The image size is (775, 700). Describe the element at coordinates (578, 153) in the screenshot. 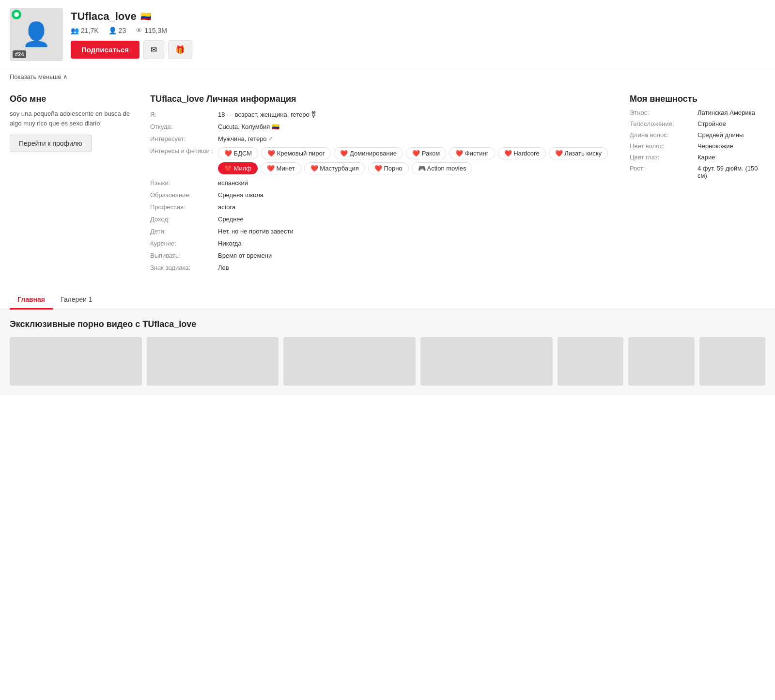

I see `interest-tag: ❤️ Лизать киску` at that location.